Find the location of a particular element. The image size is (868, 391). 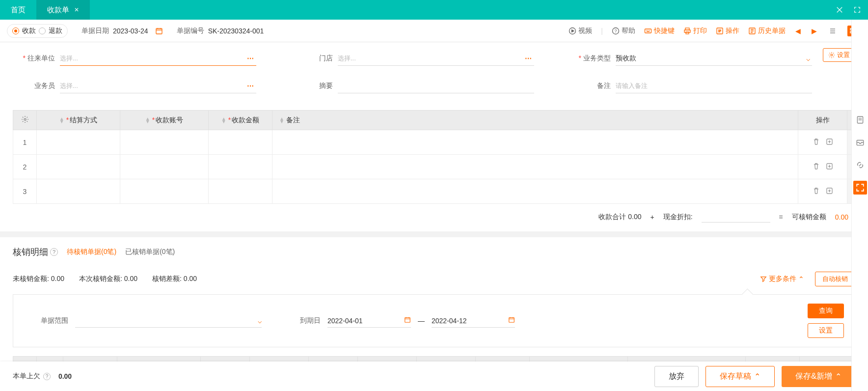

toolbar-operate-label: 操作 is located at coordinates (732, 31).